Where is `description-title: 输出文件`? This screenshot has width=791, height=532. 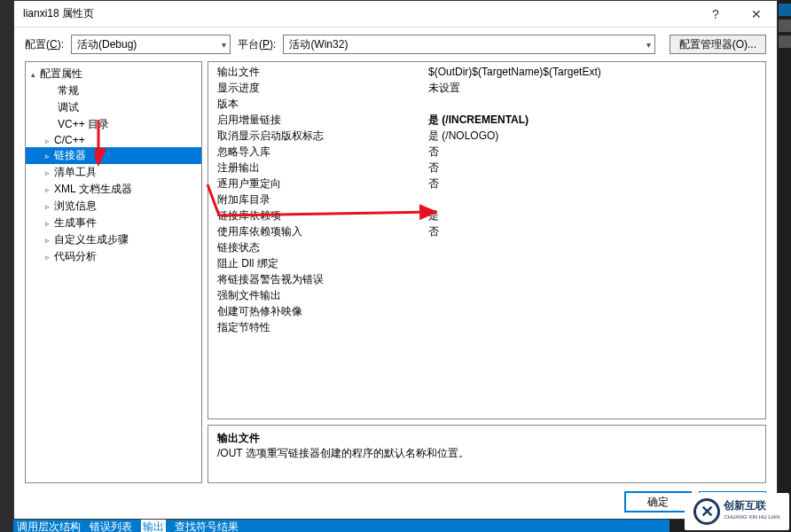
description-title: 输出文件 is located at coordinates (487, 438).